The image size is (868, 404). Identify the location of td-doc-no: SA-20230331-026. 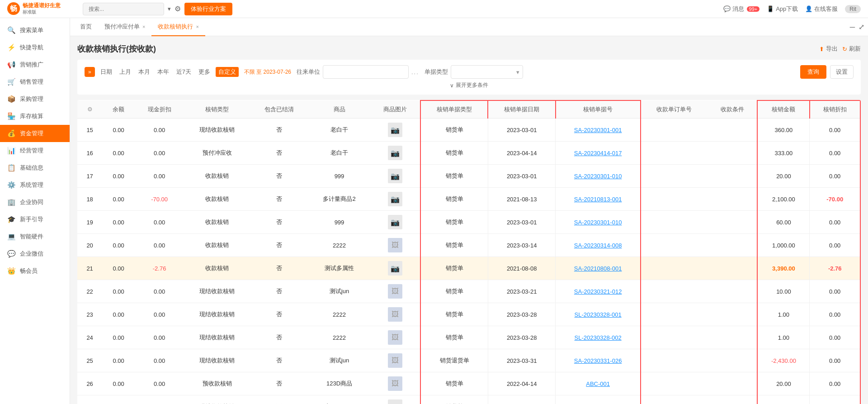
(598, 361).